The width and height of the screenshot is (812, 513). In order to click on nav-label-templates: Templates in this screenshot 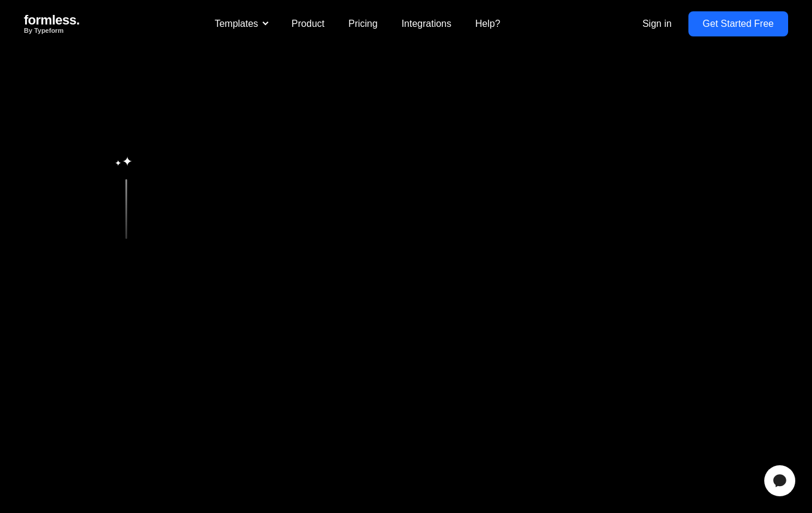, I will do `click(236, 24)`.